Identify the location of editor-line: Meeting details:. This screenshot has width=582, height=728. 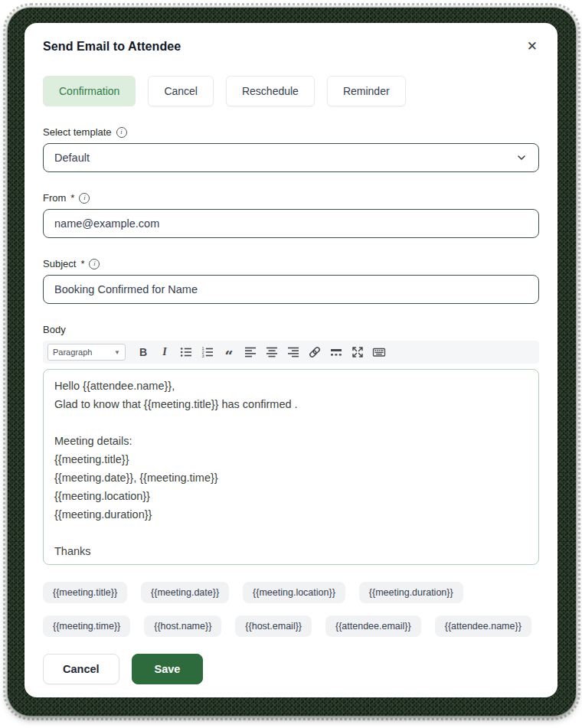
(291, 441).